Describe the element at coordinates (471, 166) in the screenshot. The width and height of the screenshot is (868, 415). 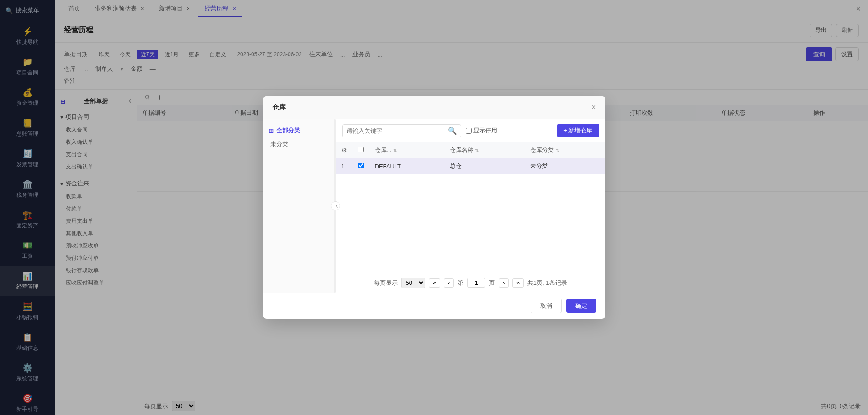
I see `table-row: 1 DEFAULT 总仓 未分类` at that location.